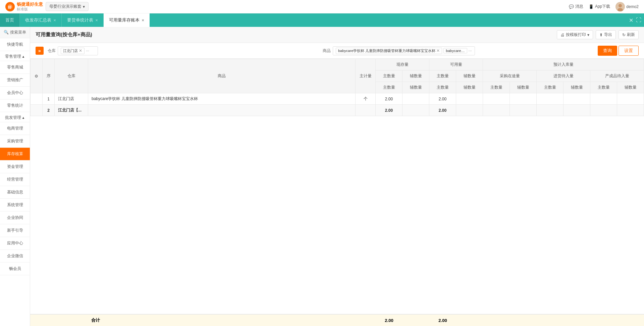  What do you see at coordinates (18, 32) in the screenshot?
I see `sidebar-search-label: 搜索菜单` at bounding box center [18, 32].